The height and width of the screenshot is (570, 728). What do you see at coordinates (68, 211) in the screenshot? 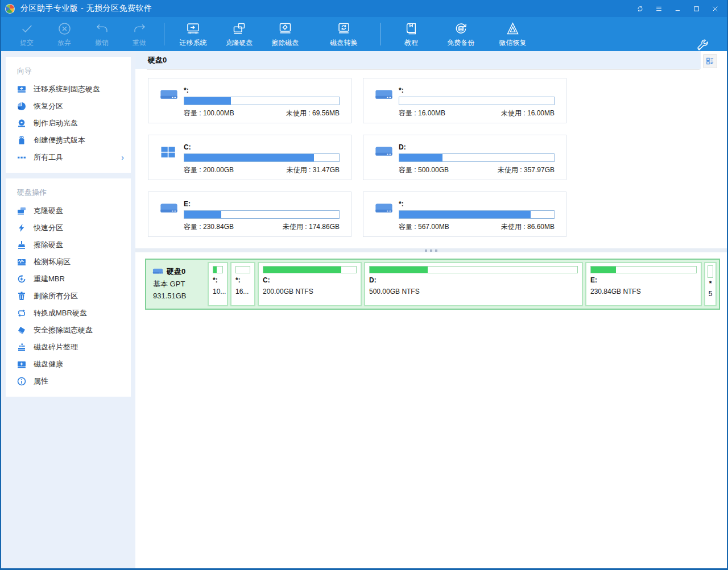
I see `sidebar-item-clone-disk: 克隆硬盘` at bounding box center [68, 211].